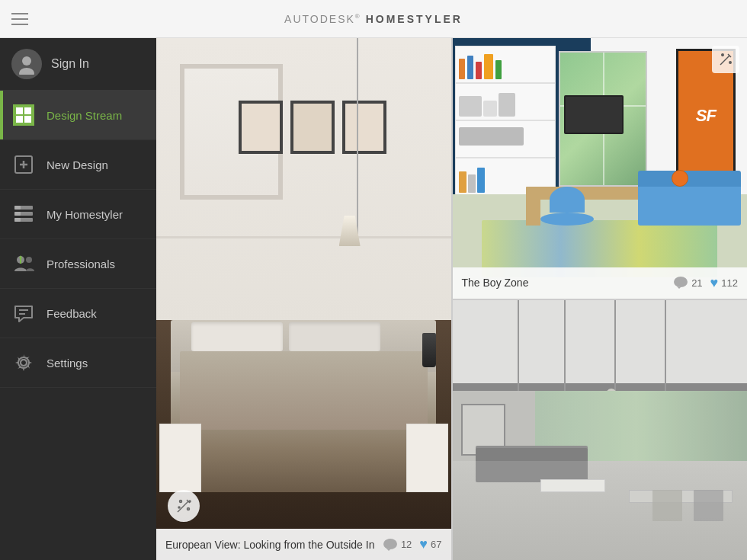  I want to click on title-prefix: AUTODESK, so click(320, 19).